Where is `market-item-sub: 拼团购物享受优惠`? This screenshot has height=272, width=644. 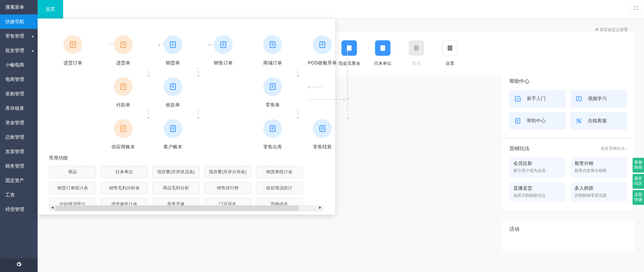
market-item-sub: 拼团购物享受优惠 is located at coordinates (599, 195).